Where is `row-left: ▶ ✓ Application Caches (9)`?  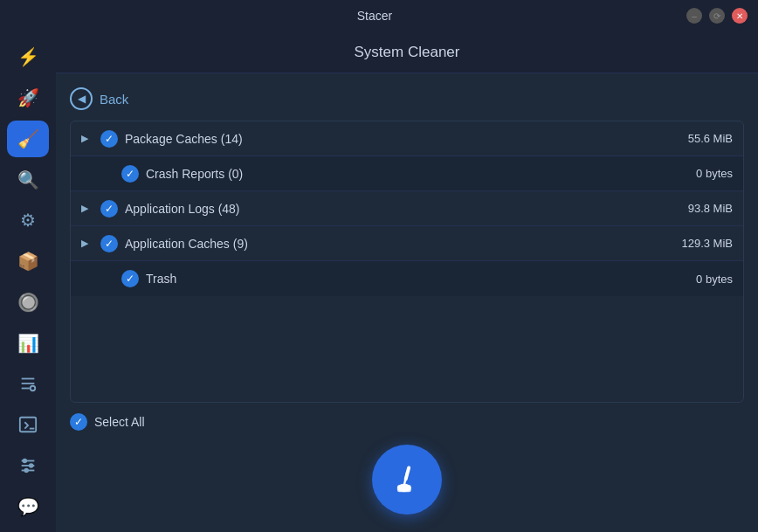
row-left: ▶ ✓ Application Caches (9) is located at coordinates (368, 244).